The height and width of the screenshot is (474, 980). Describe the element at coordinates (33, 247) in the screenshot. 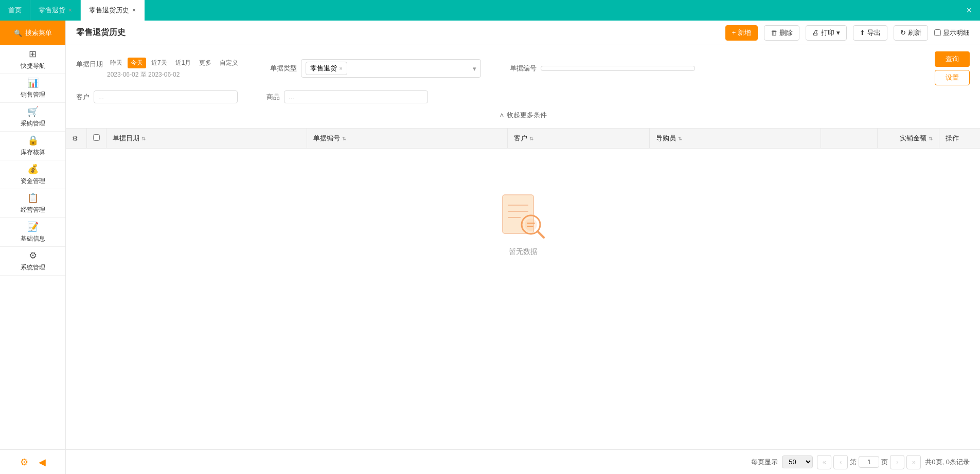

I see `sidebar: 🔍 搜索菜单 ⊞ 快捷导航 📊 销售管理 🛒 采购管理 🔒 库存核算 💰` at that location.